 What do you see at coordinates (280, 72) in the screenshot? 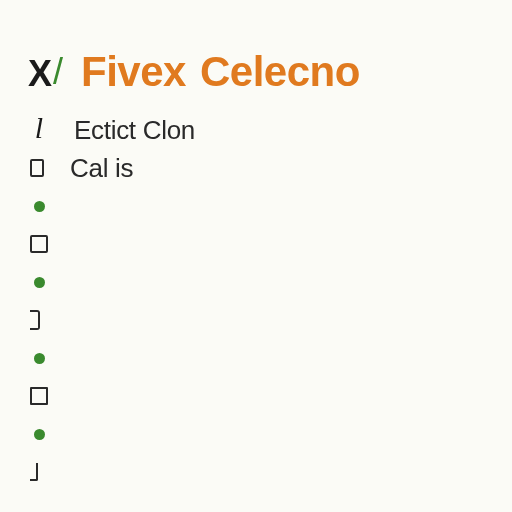
I see `title-word-b: Celecno` at bounding box center [280, 72].